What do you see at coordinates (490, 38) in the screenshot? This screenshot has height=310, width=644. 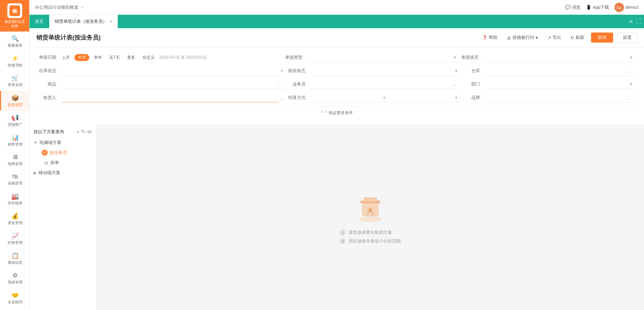 I see `help-button: ❓ 帮助` at bounding box center [490, 38].